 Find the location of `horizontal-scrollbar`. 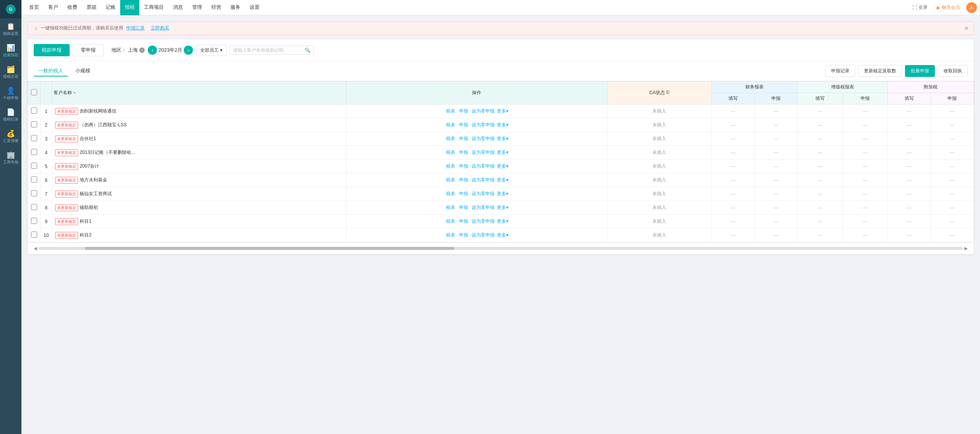

horizontal-scrollbar is located at coordinates (501, 248).